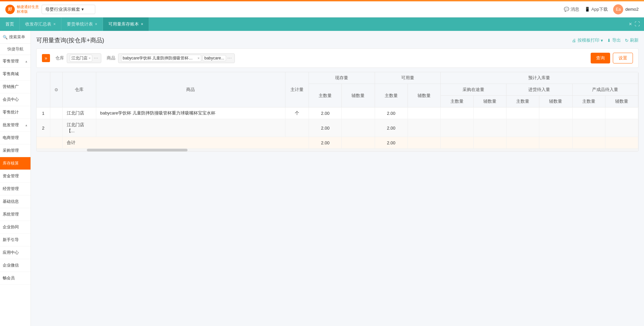 This screenshot has width=644, height=326. I want to click on close-all-tabs: ×, so click(631, 24).